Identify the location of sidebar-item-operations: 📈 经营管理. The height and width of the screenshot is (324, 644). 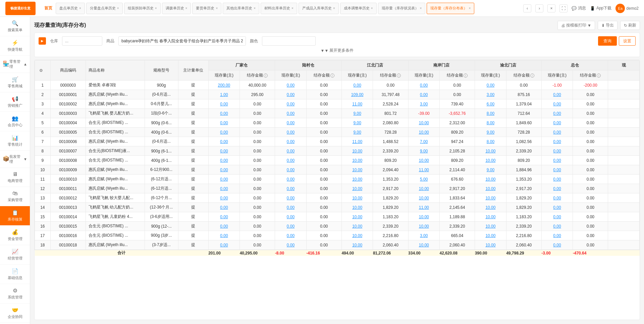
(15, 255).